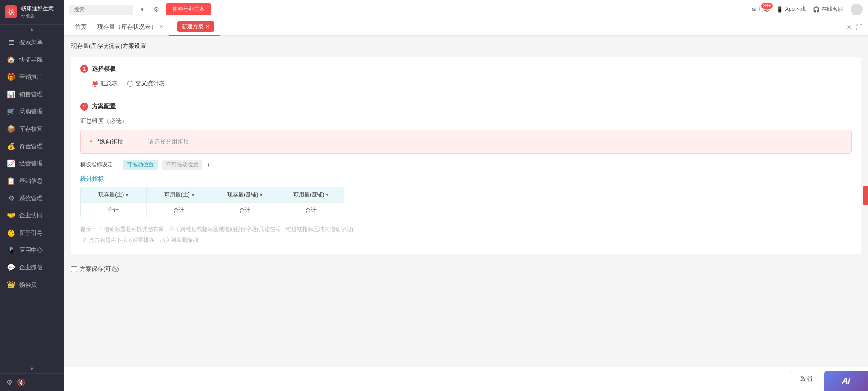 The width and height of the screenshot is (868, 391). What do you see at coordinates (32, 77) in the screenshot?
I see `sidebar-item-marketing: 🎁 营销推广` at bounding box center [32, 77].